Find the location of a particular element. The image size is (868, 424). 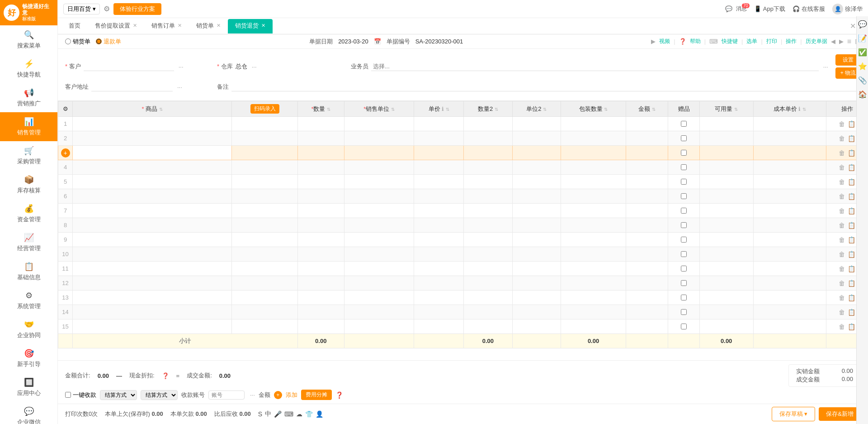

tab-sales-bill: 销货单 ✕ is located at coordinates (208, 26).